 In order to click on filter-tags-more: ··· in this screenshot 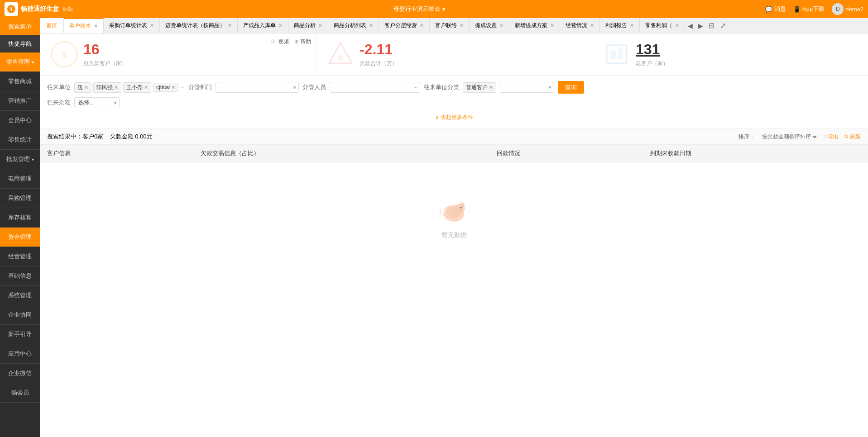, I will do `click(182, 87)`.